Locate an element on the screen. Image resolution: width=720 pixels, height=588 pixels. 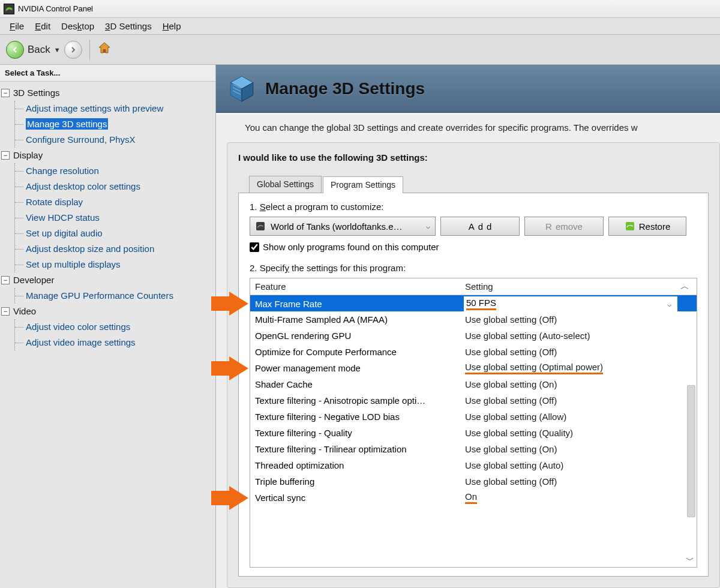
scroll-down-icon: ﹀ is located at coordinates (690, 560).